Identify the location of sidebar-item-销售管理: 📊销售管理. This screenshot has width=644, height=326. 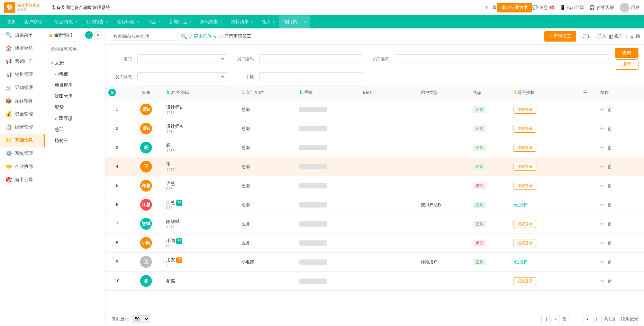
(22, 74).